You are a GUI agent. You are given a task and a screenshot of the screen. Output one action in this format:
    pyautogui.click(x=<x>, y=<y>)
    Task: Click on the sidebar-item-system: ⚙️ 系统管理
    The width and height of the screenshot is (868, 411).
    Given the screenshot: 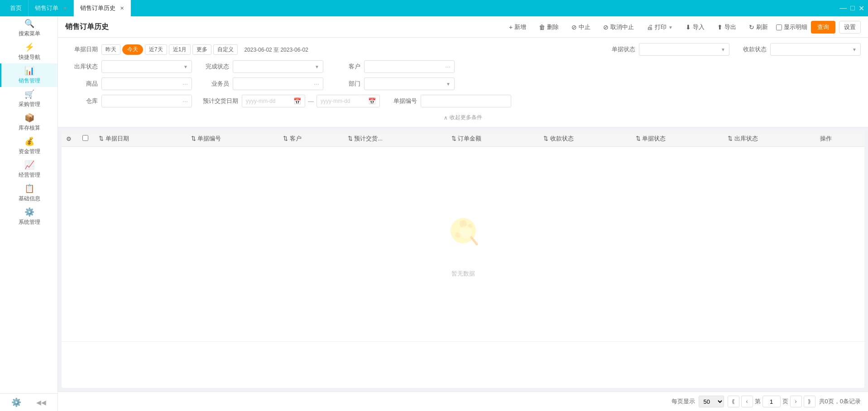 What is the action you would take?
    pyautogui.click(x=29, y=217)
    